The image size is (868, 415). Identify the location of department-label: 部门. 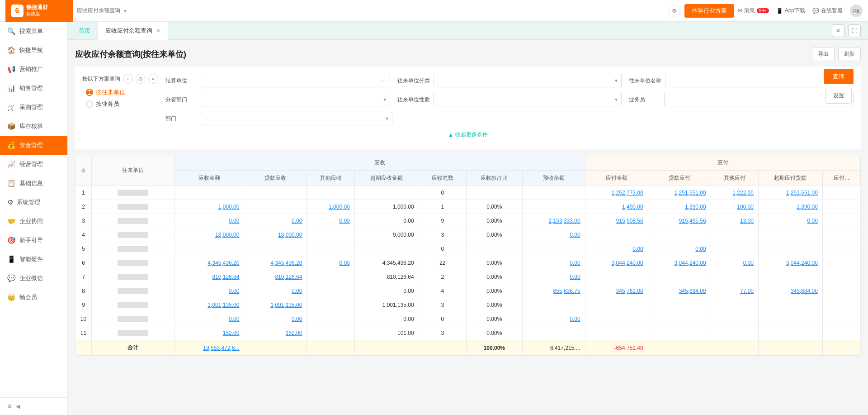
(181, 119).